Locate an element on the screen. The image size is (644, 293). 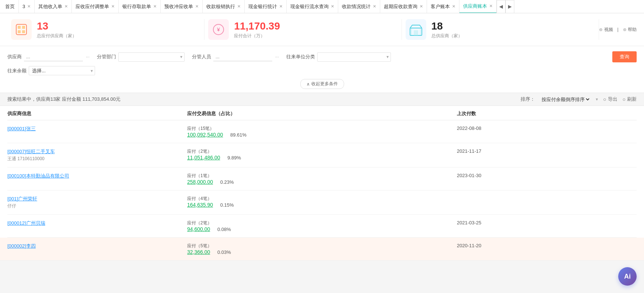
query-button: 查询 is located at coordinates (624, 57).